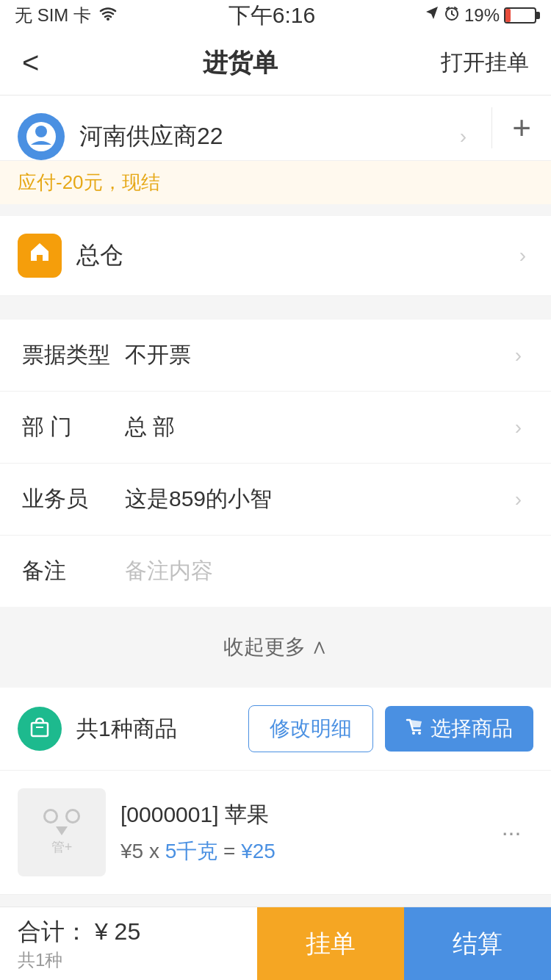 This screenshot has height=980, width=551. I want to click on battery-percent: 19%, so click(482, 15).